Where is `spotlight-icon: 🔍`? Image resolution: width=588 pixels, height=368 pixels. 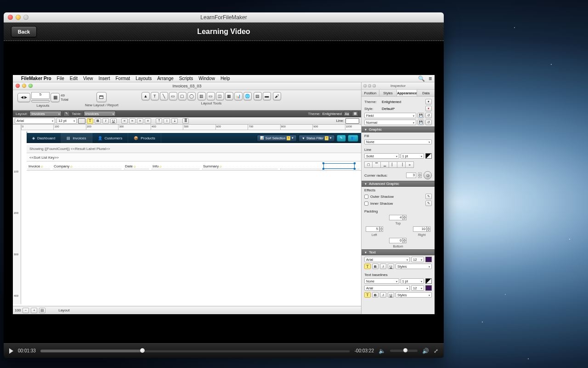 spotlight-icon: 🔍 is located at coordinates (422, 79).